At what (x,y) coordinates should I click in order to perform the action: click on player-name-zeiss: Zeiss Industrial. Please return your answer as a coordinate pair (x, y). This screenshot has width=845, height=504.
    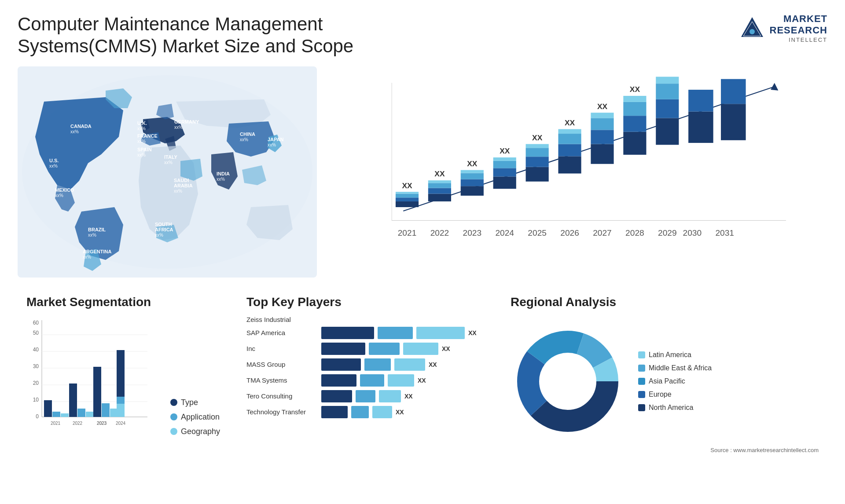
    Looking at the image, I should click on (282, 319).